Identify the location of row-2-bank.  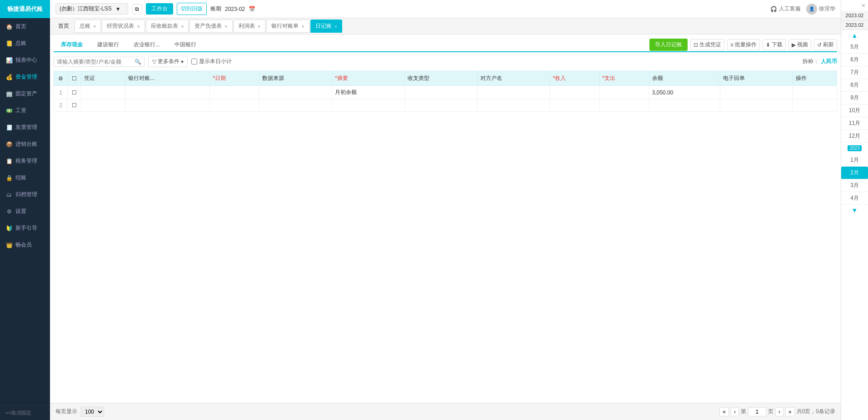
(167, 105).